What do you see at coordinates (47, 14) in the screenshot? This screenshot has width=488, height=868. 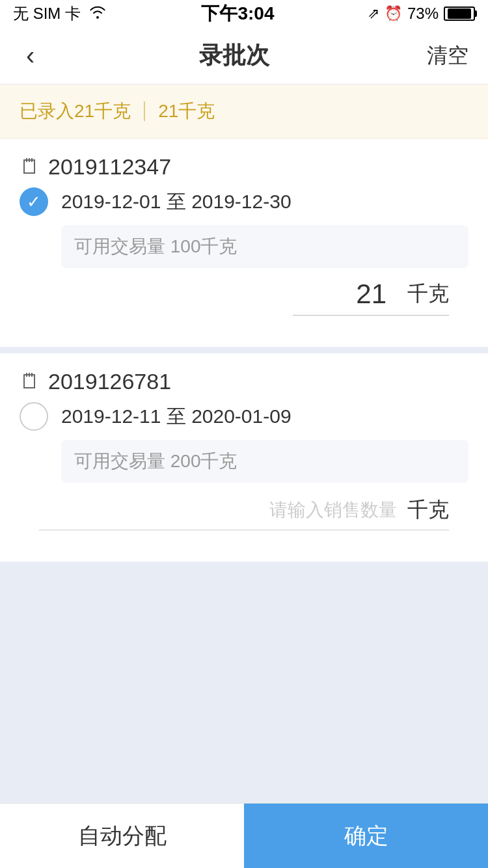 I see `sim-label: 无 SIM 卡` at bounding box center [47, 14].